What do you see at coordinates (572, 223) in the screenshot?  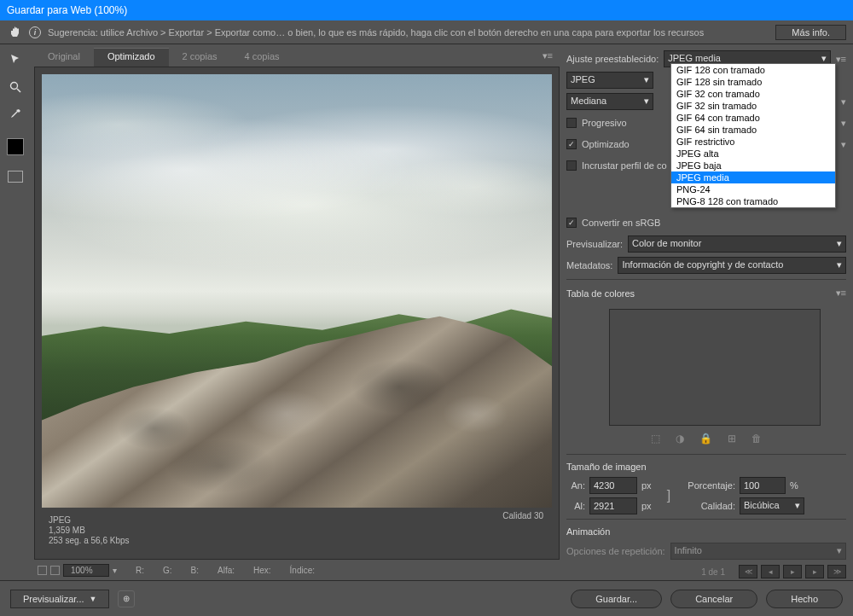 I see `srgb-checkbox` at bounding box center [572, 223].